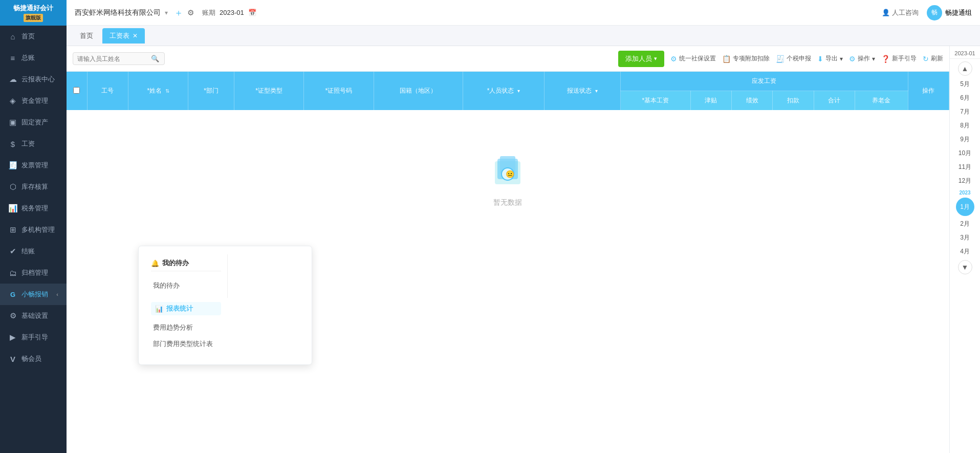 Image resolution: width=980 pixels, height=453 pixels. What do you see at coordinates (339, 91) in the screenshot?
I see `col-id-number: *证照号码` at bounding box center [339, 91].